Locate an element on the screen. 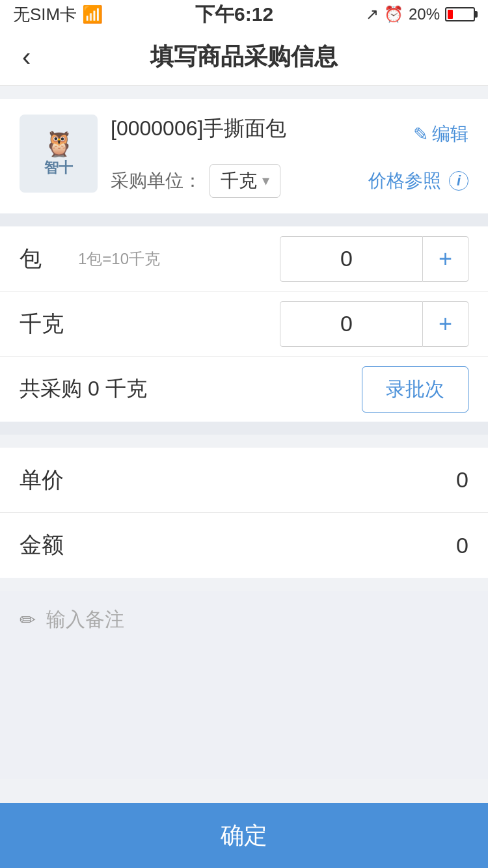  chevron-down-icon: ▾ is located at coordinates (265, 181).